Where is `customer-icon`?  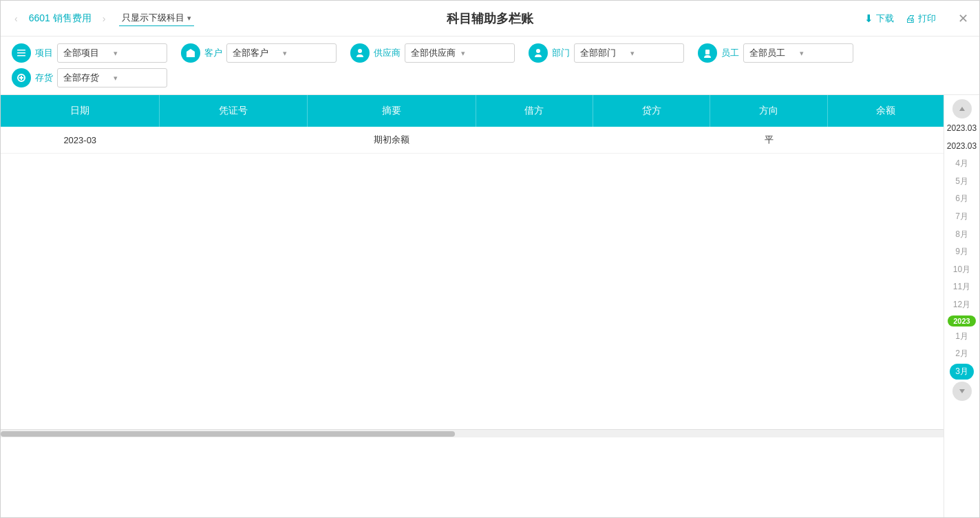 customer-icon is located at coordinates (191, 53).